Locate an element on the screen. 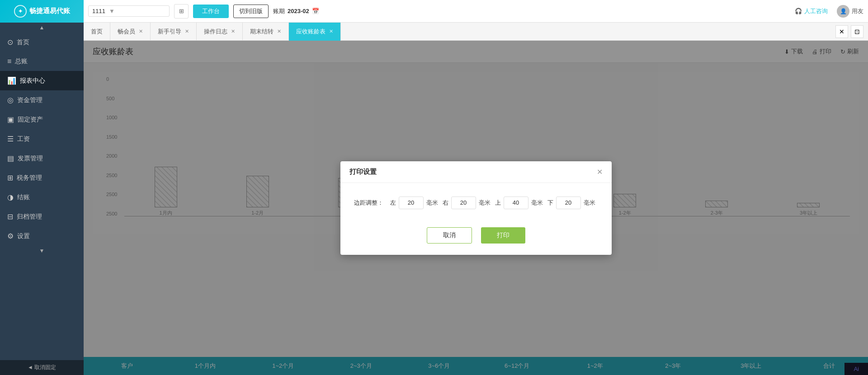  tab-period-close: 期末结转 ✕ is located at coordinates (266, 32).